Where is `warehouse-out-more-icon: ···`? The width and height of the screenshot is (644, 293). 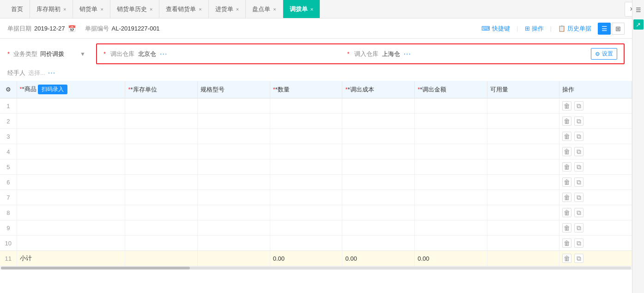 warehouse-out-more-icon: ··· is located at coordinates (164, 54).